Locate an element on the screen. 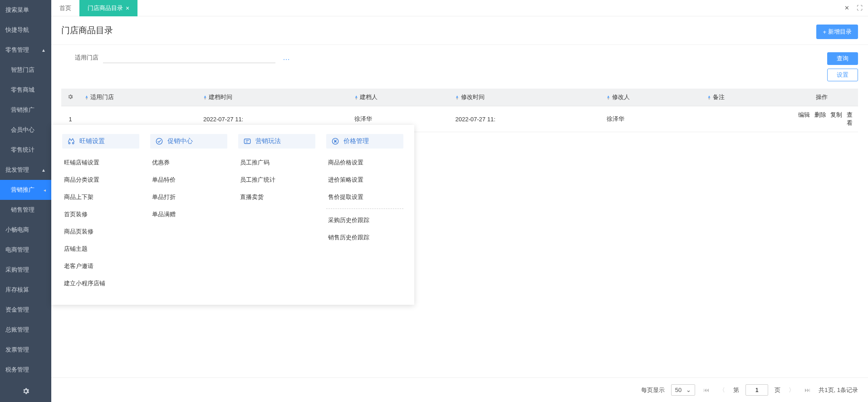 The image size is (868, 402). sidebar-item-label: 批发管理 is located at coordinates (17, 170).